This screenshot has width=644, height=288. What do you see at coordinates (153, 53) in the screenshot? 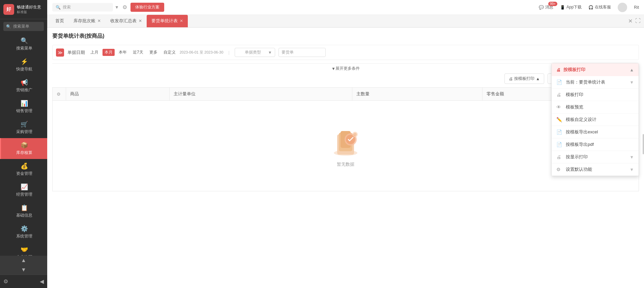
I see `date-more: 更多` at bounding box center [153, 53].